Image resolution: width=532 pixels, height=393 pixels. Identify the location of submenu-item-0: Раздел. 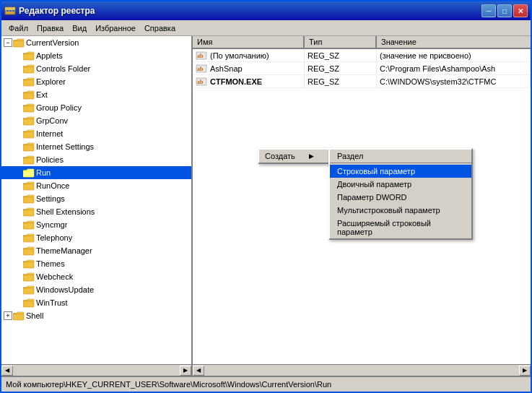
(401, 156).